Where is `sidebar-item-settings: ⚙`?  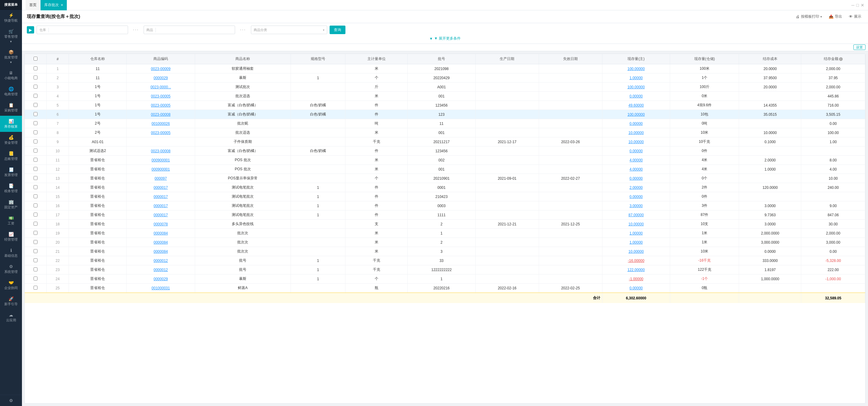
sidebar-item-settings: ⚙ is located at coordinates (11, 401).